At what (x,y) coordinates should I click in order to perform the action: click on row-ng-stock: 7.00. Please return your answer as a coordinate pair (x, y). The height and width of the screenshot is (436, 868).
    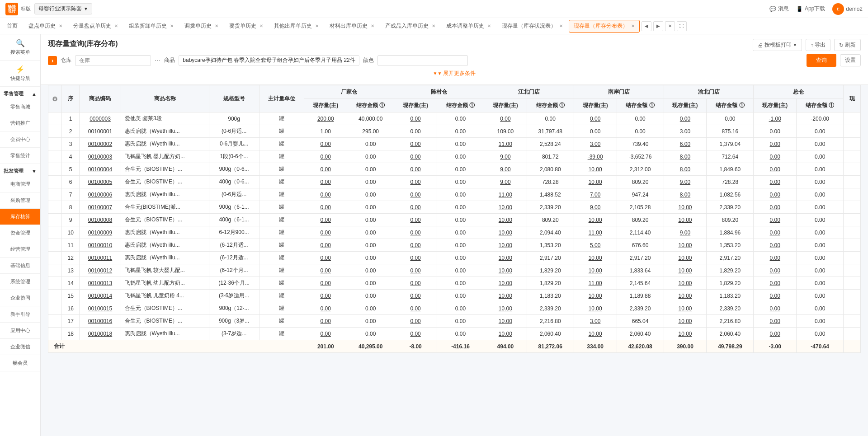
    Looking at the image, I should click on (595, 195).